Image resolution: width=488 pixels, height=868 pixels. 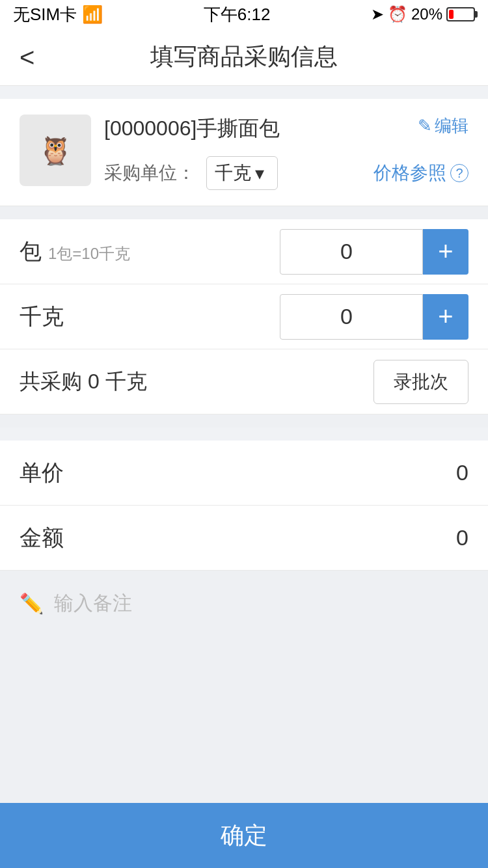 I want to click on product-info: [0000006]手撕面包 ✎ 编辑 采购单位： 千克 ▾ 价格参照 ?, so click(x=286, y=152).